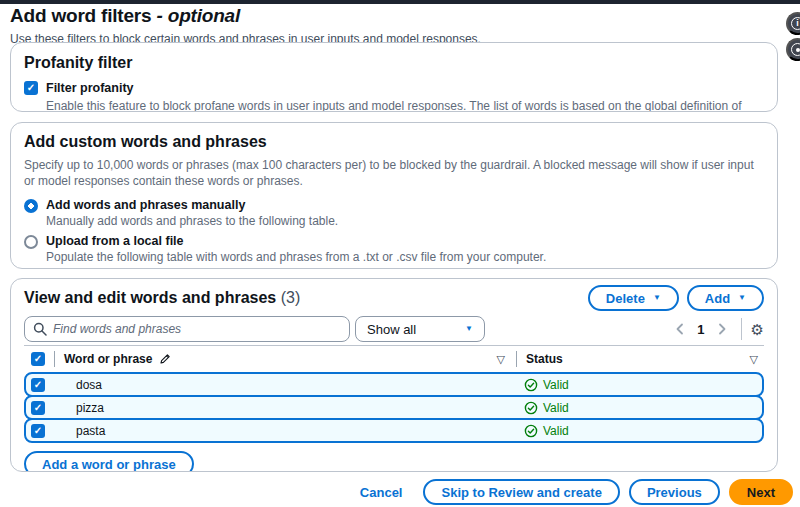 The image size is (800, 507). I want to click on side-panel-button, so click(793, 50).